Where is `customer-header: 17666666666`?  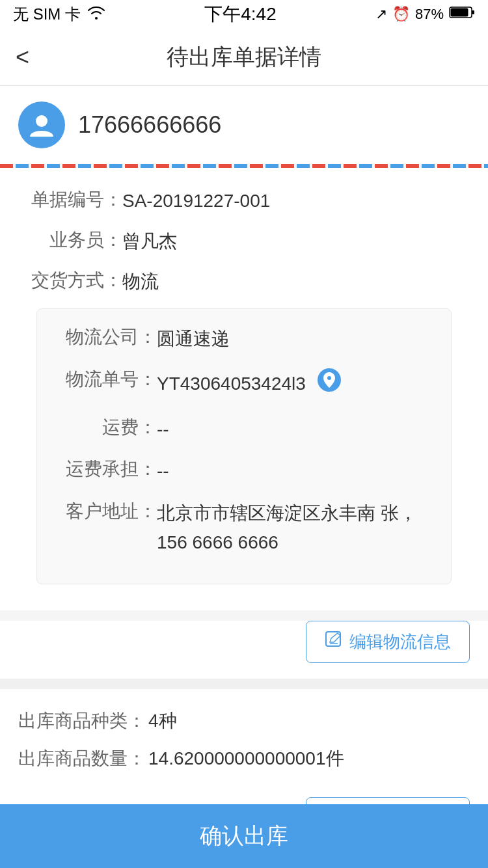
customer-header: 17666666666 is located at coordinates (244, 125).